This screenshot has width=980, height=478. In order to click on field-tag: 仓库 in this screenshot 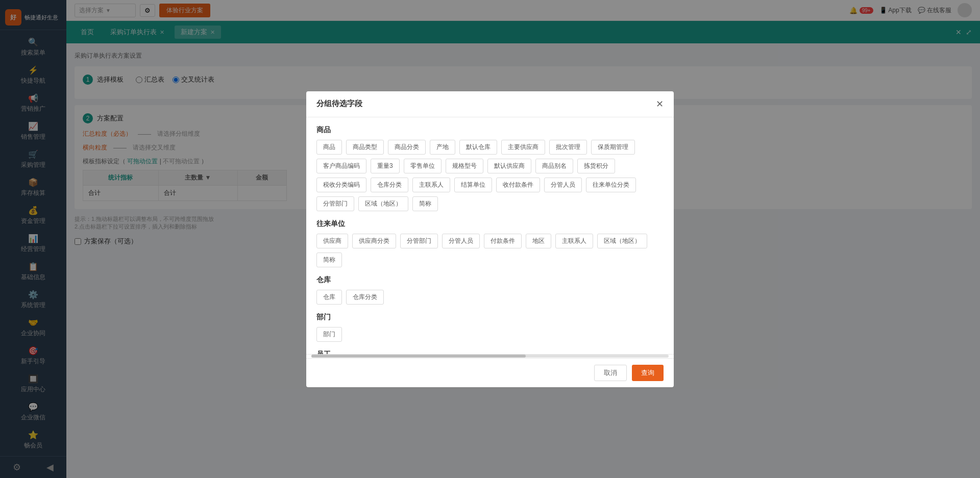, I will do `click(329, 297)`.